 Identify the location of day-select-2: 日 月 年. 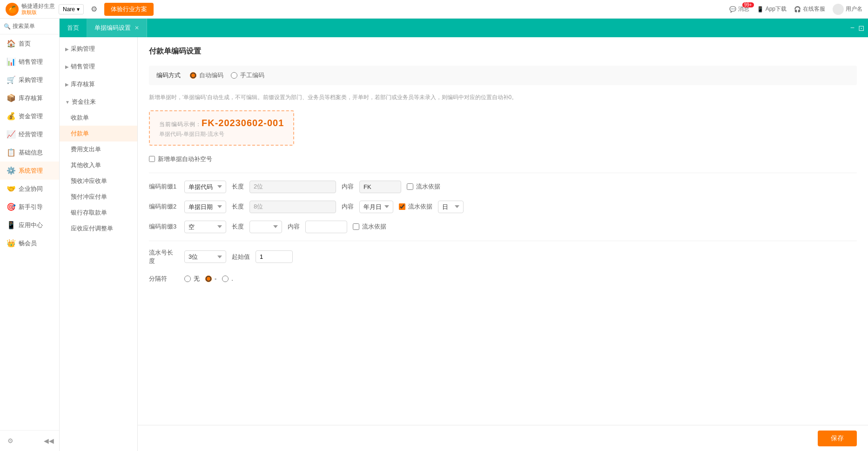
(451, 207).